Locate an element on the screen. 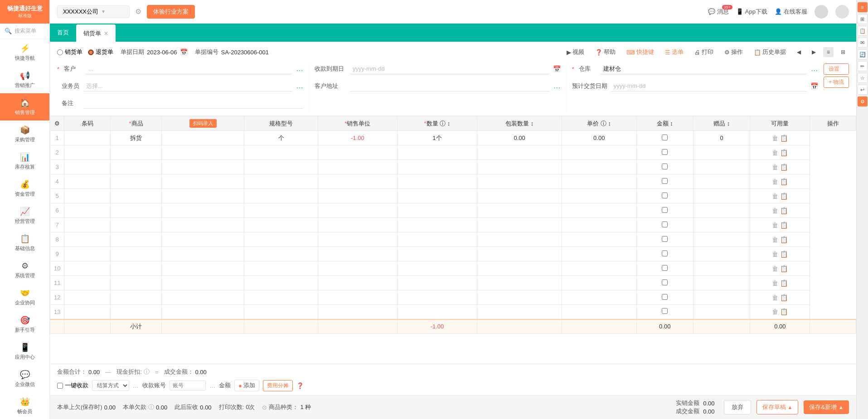  shortcut-btn: ⌨ 快捷键 is located at coordinates (640, 52).